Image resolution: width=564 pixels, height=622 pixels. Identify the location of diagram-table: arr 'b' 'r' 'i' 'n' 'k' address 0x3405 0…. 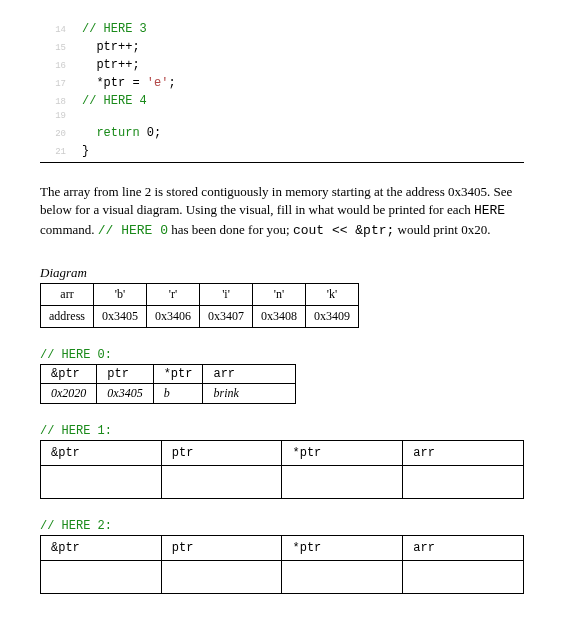
(200, 306).